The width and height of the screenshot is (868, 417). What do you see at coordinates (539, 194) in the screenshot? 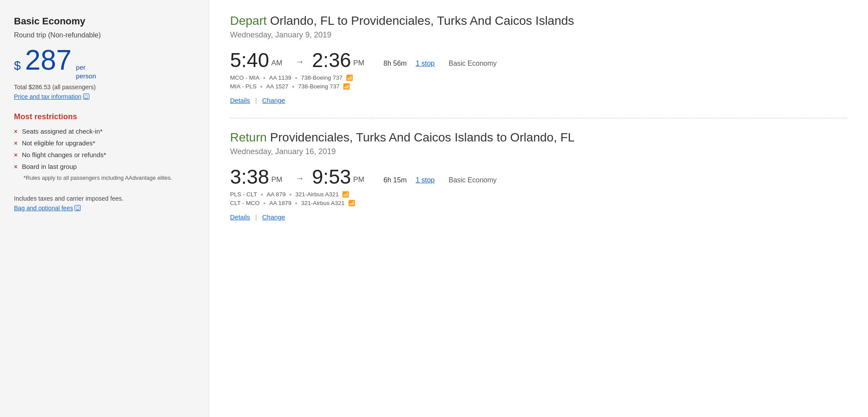
I see `return-segment-1: PLS - CLT ● AA 879 ● 321-Airbus A321 📶` at bounding box center [539, 194].